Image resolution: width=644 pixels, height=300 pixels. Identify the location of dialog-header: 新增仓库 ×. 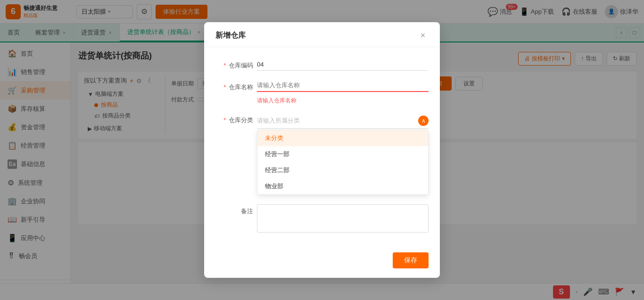
(322, 35).